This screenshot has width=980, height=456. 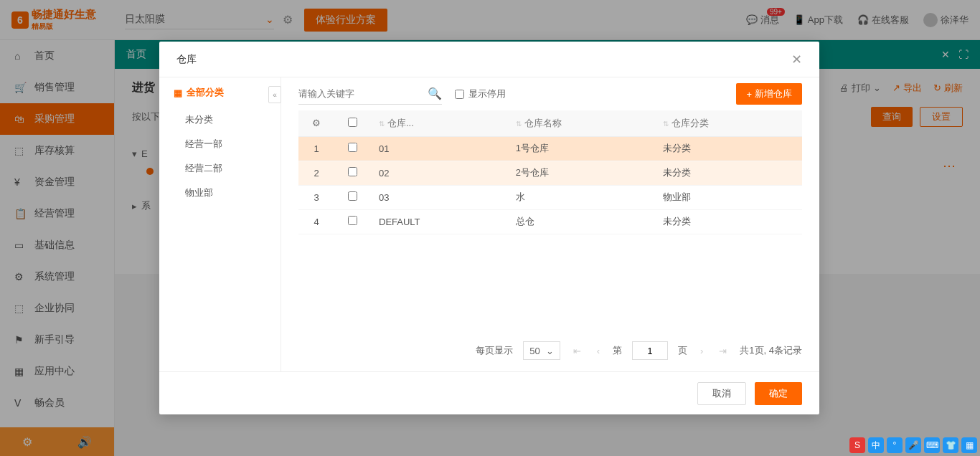 I want to click on collapse-icon: «, so click(x=275, y=95).